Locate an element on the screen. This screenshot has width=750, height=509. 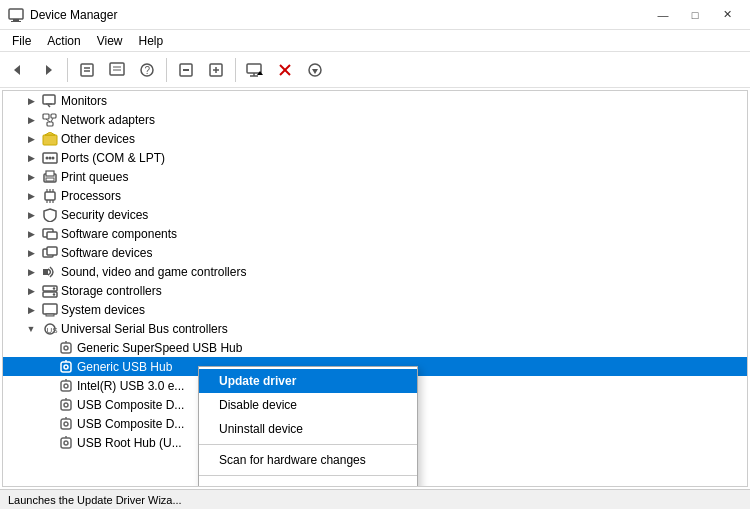
status-text: Launches the Update Driver Wiza... is located at coordinates (95, 500).